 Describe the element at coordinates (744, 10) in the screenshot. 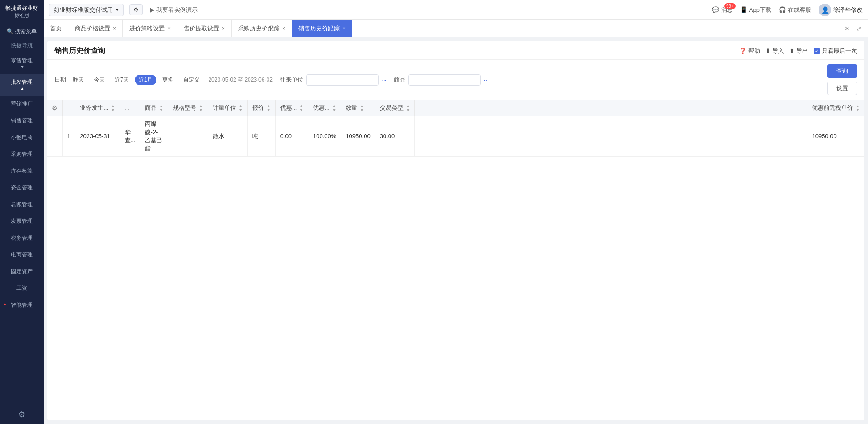

I see `download-icon: 📱` at that location.